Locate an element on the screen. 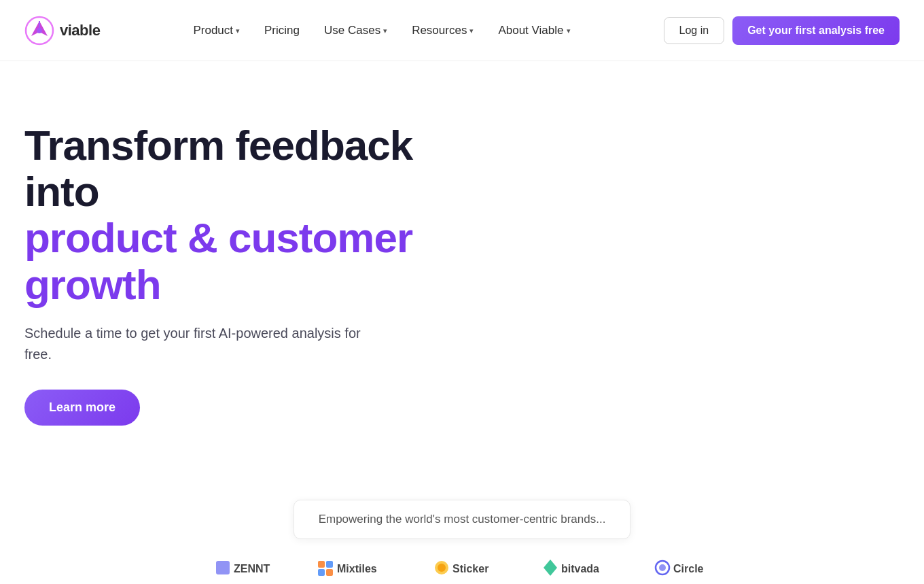 The image size is (924, 584). brand-logo-bitvada: bitvada is located at coordinates (578, 568).